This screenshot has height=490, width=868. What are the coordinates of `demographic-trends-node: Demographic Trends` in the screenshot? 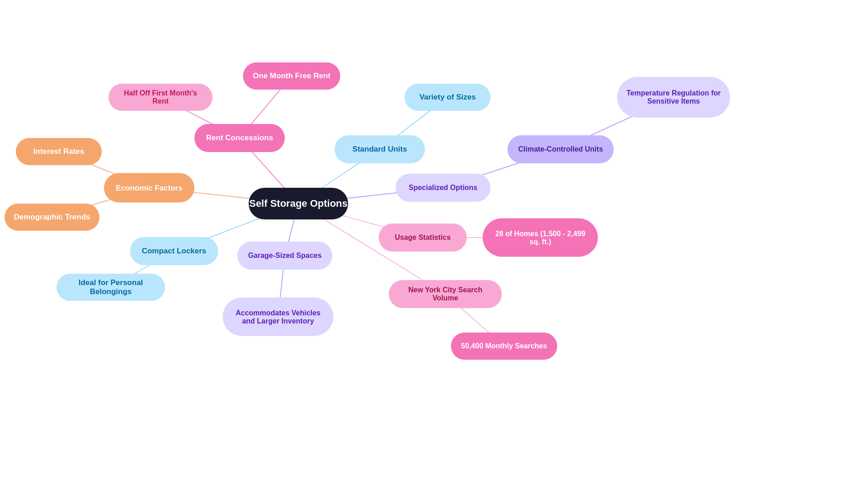 It's located at (52, 217).